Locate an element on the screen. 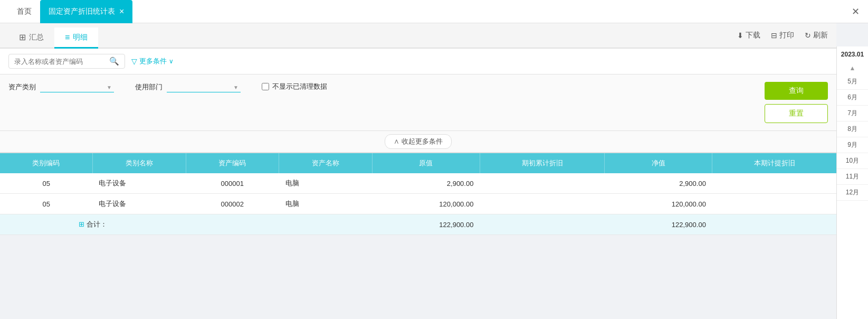  table-row: 05 电子设备 000002 电脑 120,000.00 120,000.00 is located at coordinates (418, 204).